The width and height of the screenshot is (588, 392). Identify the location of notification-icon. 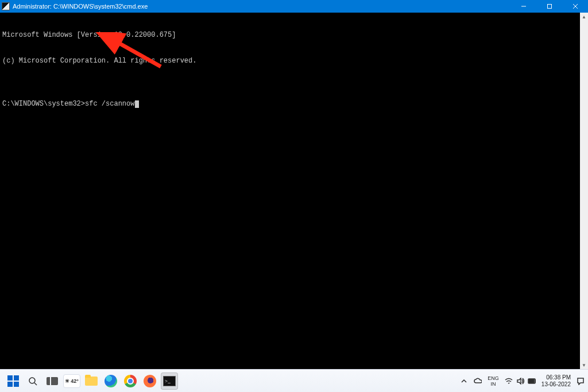
(581, 381).